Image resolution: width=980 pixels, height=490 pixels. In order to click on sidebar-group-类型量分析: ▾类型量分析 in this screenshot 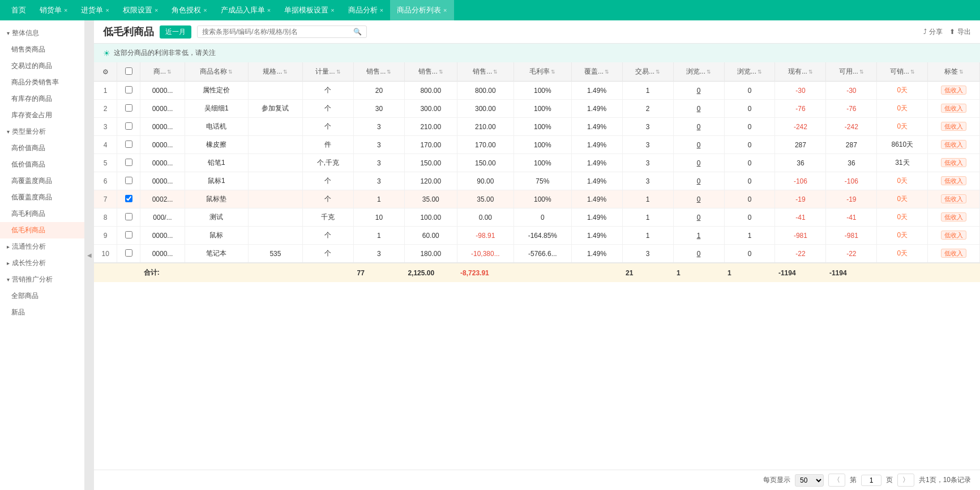, I will do `click(42, 131)`.